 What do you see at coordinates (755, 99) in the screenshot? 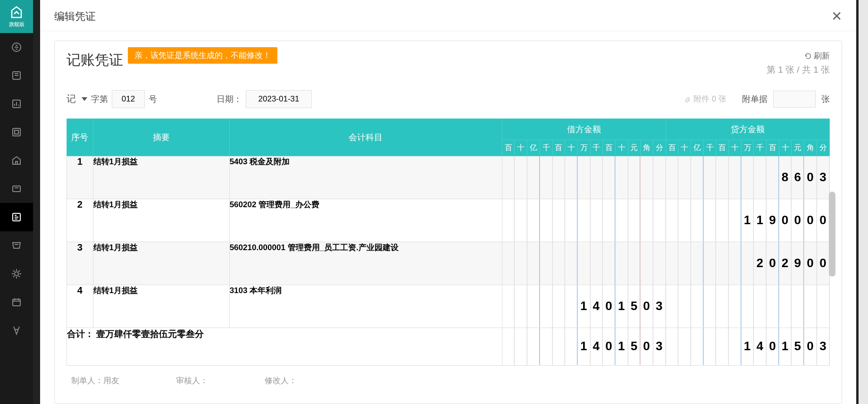
I see `bill-label: 附单据` at bounding box center [755, 99].